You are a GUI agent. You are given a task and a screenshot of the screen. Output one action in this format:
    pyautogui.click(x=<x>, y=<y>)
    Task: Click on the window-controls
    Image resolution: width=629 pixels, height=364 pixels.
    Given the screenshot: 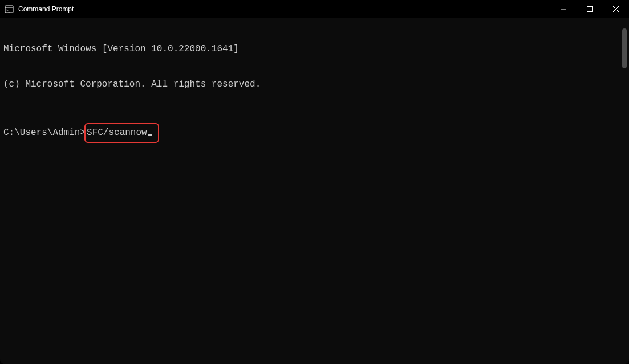 What is the action you would take?
    pyautogui.click(x=590, y=9)
    